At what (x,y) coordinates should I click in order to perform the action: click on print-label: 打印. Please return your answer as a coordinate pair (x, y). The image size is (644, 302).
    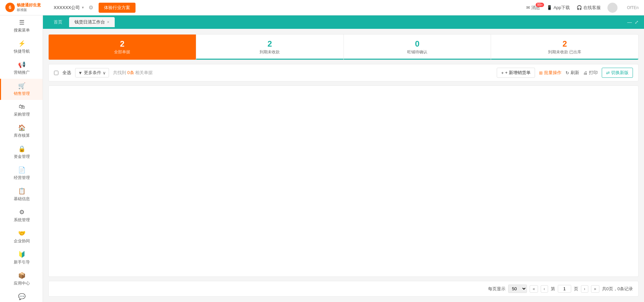
    Looking at the image, I should click on (593, 73).